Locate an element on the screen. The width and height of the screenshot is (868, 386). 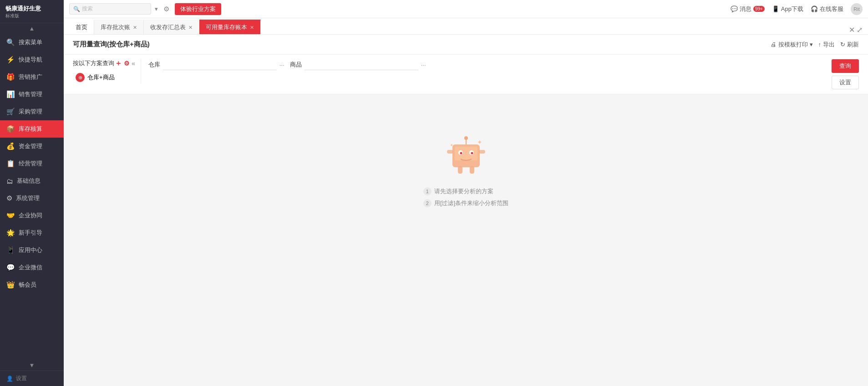
sidebar-label-inventory: 库存核算 is located at coordinates (30, 129).